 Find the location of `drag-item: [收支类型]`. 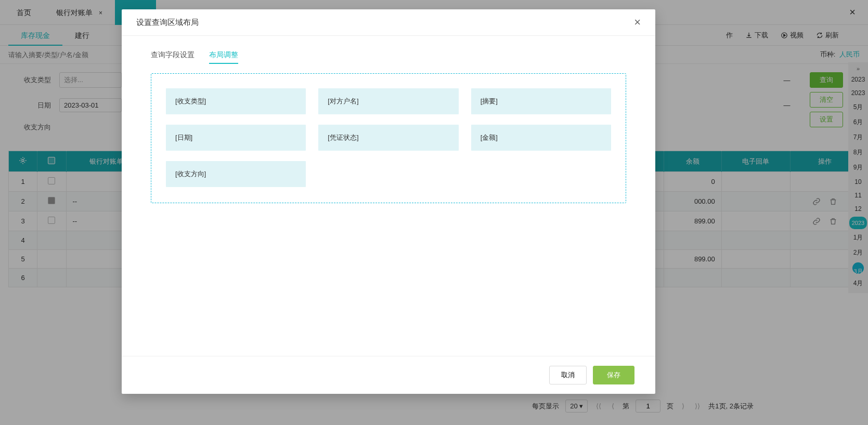

drag-item: [收支类型] is located at coordinates (236, 101).